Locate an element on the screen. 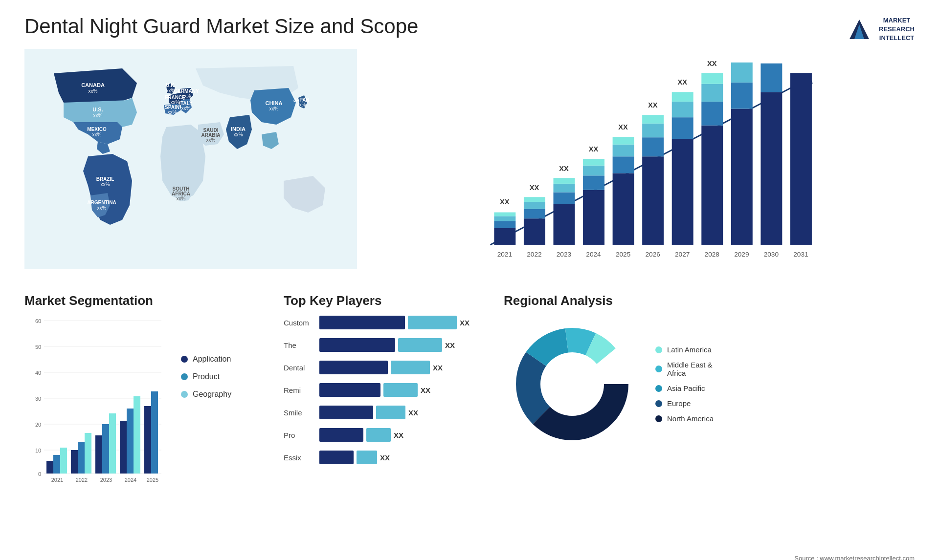  header: Dental Night Guard Market Size and Scope… is located at coordinates (470, 24).